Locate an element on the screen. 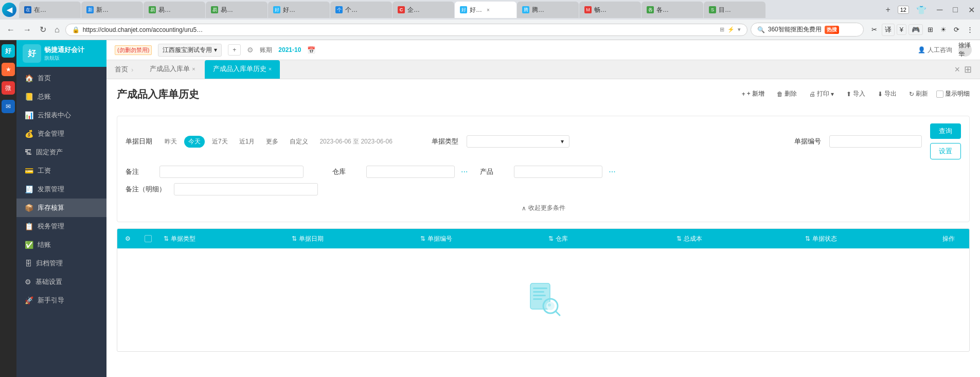  sidebar-item-fund: 💰 资金管理 is located at coordinates (62, 134).